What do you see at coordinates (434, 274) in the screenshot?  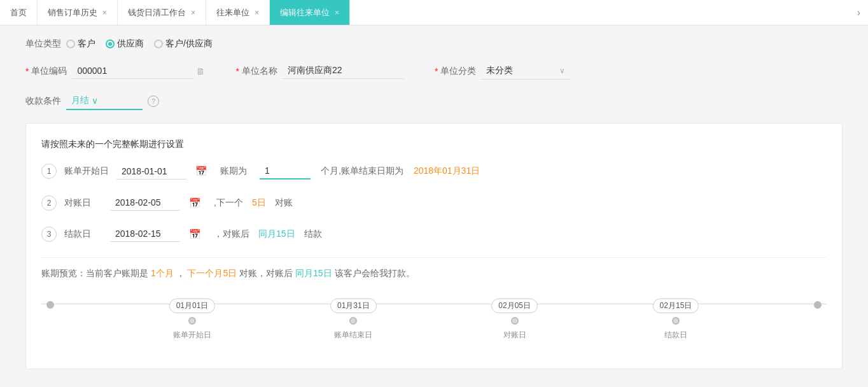 I see `preview-text: 账期预览：当前客户账期是 1个月 ， 下一个月5日 对账，对账后 同月15日 该…` at bounding box center [434, 274].